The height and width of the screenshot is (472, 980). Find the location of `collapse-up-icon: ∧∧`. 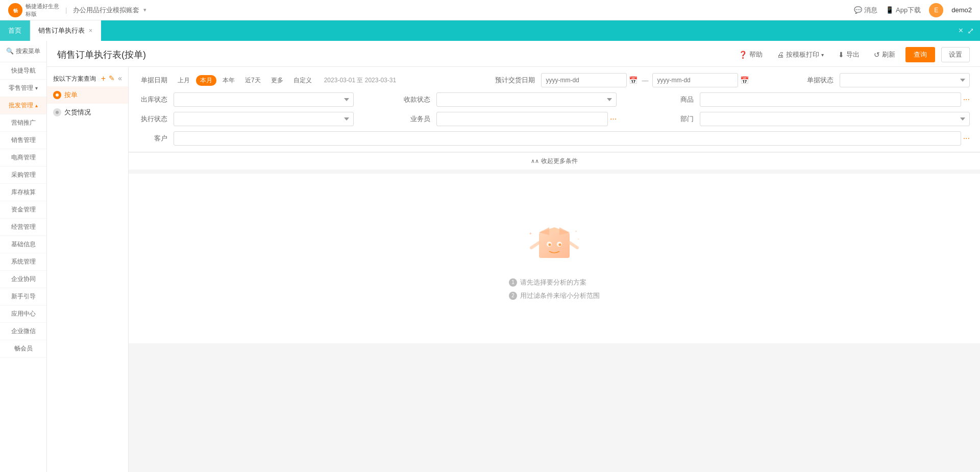

collapse-up-icon: ∧∧ is located at coordinates (535, 161).